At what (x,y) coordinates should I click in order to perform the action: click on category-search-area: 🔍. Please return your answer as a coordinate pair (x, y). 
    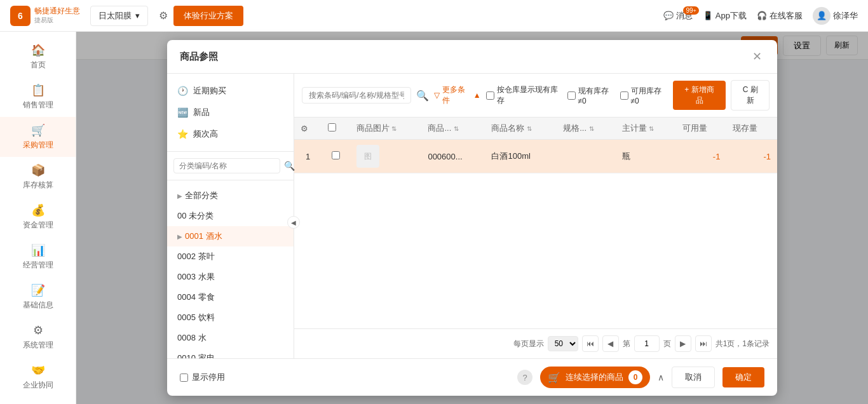
    Looking at the image, I should click on (230, 166).